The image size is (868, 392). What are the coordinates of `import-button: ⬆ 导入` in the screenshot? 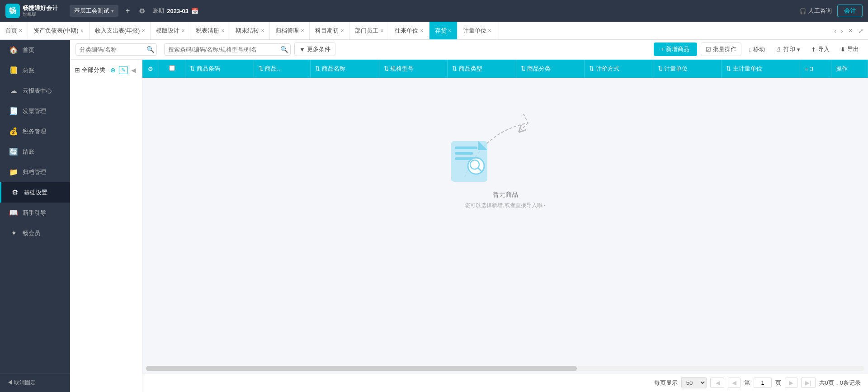 It's located at (820, 49).